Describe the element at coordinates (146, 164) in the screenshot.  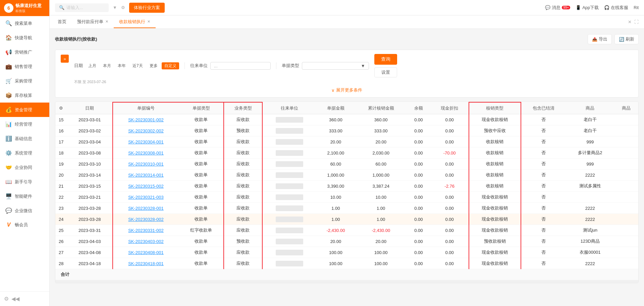
I see `cell-bill-no: SK-20230310-001` at that location.